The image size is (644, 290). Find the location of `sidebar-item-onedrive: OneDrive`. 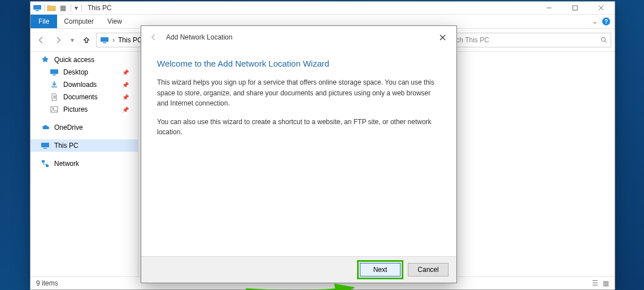

sidebar-item-onedrive: OneDrive is located at coordinates (84, 128).